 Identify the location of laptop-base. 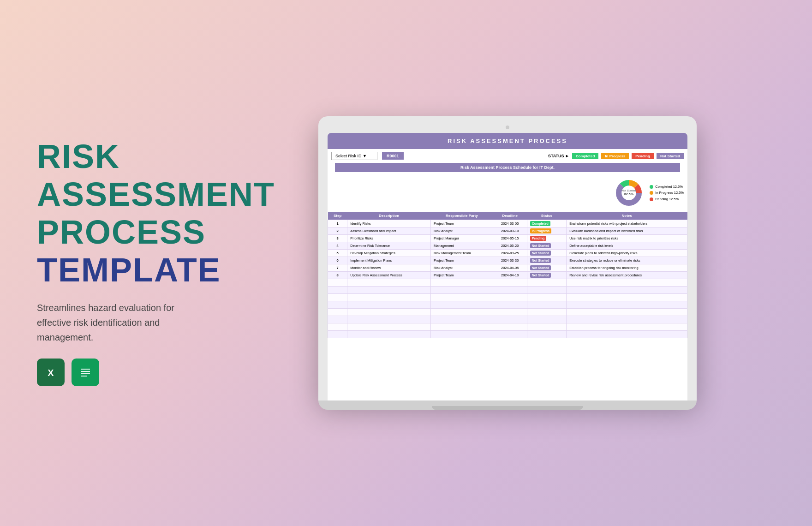
(508, 405).